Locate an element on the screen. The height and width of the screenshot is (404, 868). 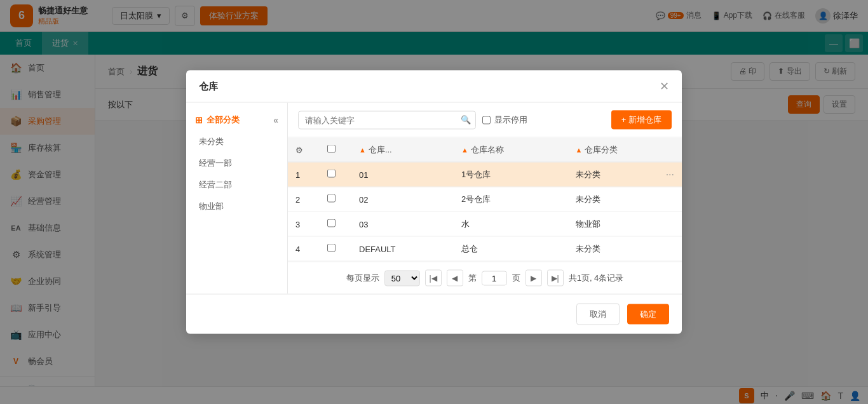
category-item-dept2: 经营二部 is located at coordinates (236, 185).